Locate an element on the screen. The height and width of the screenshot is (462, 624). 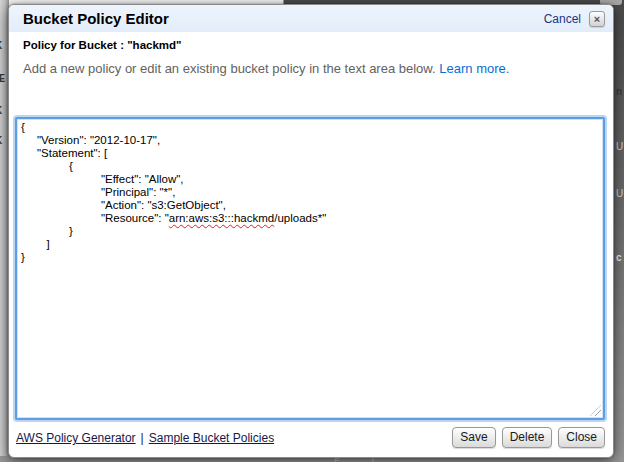
policy-line: "Version": "2012-10-17", is located at coordinates (311, 140).